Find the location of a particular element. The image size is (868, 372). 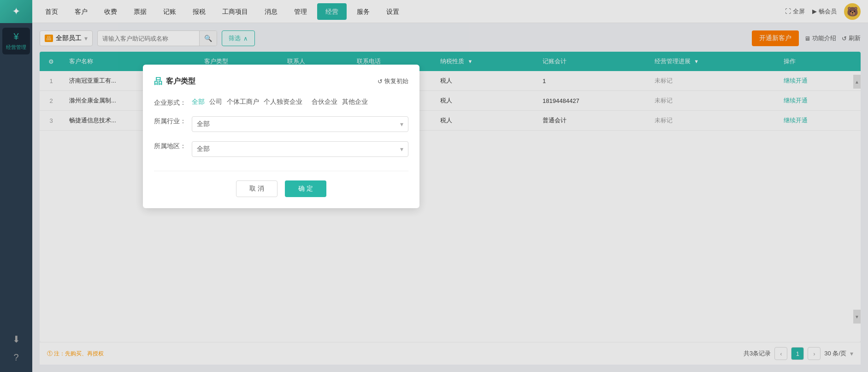

modal-title-icon: 品 is located at coordinates (158, 81).